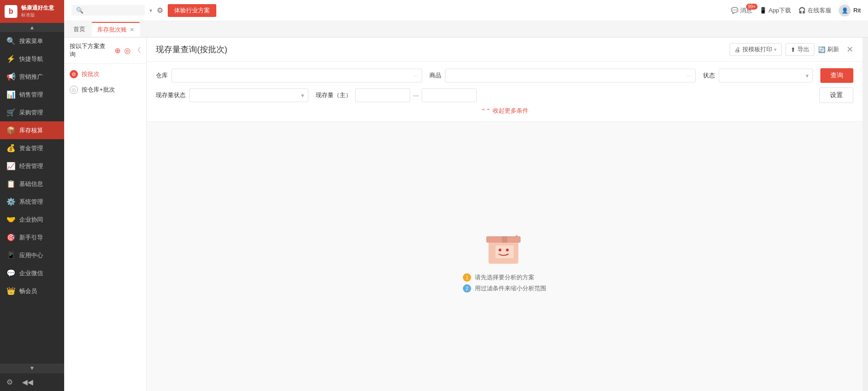 The image size is (868, 391). I want to click on settings-footer-icon: ⚙, so click(10, 382).